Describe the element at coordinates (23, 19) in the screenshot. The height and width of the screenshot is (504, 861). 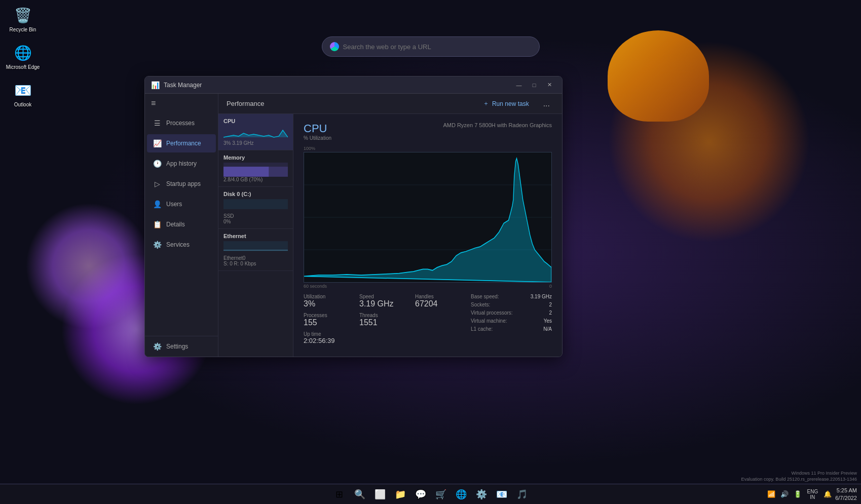
I see `recycle-bin-icon: 🗑️ Recycle Bin` at that location.